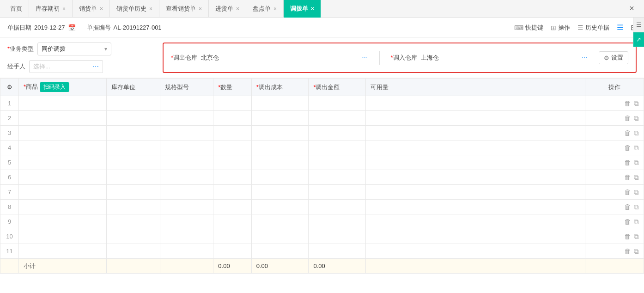 Image resolution: width=644 pixels, height=293 pixels. What do you see at coordinates (499, 58) in the screenshot?
I see `transfer-in-value: 上海仓` at bounding box center [499, 58].